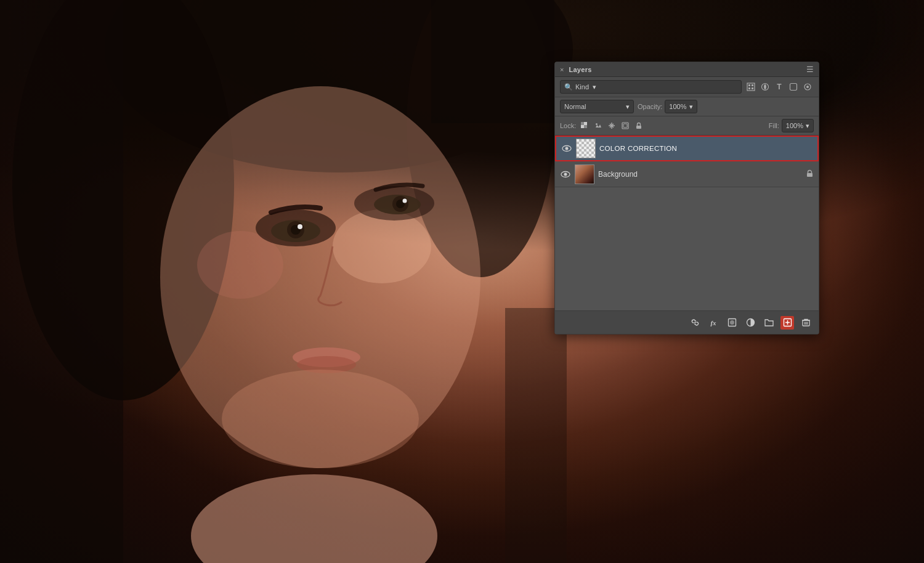 This screenshot has height=563, width=924. I want to click on blend-mode-dropdown: Normal ▾, so click(597, 107).